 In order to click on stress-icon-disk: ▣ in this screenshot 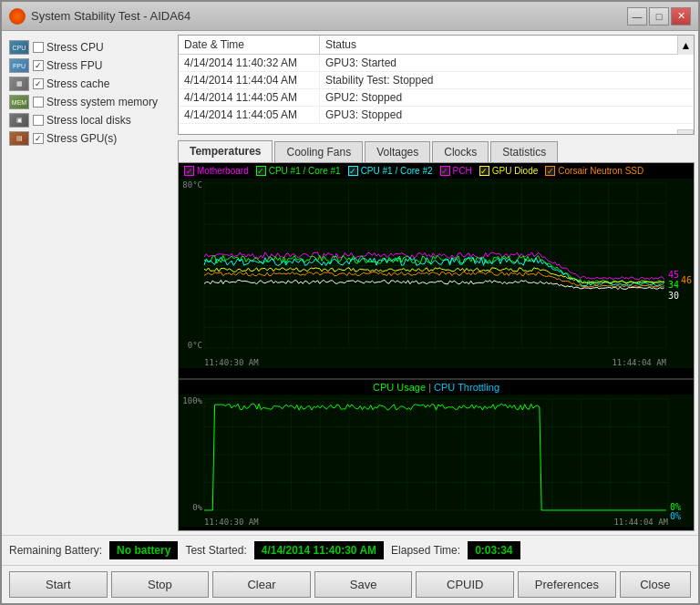, I will do `click(19, 120)`.